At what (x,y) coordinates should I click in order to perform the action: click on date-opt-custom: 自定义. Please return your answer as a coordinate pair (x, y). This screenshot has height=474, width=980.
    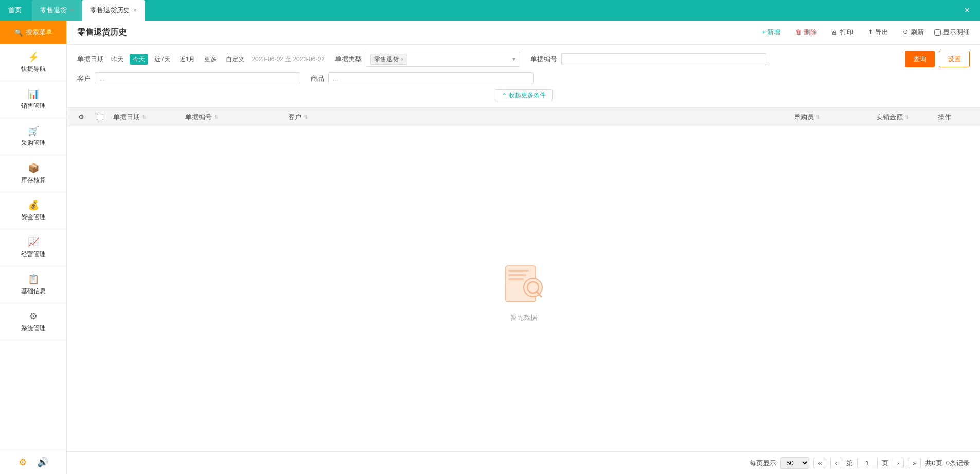
    Looking at the image, I should click on (235, 60).